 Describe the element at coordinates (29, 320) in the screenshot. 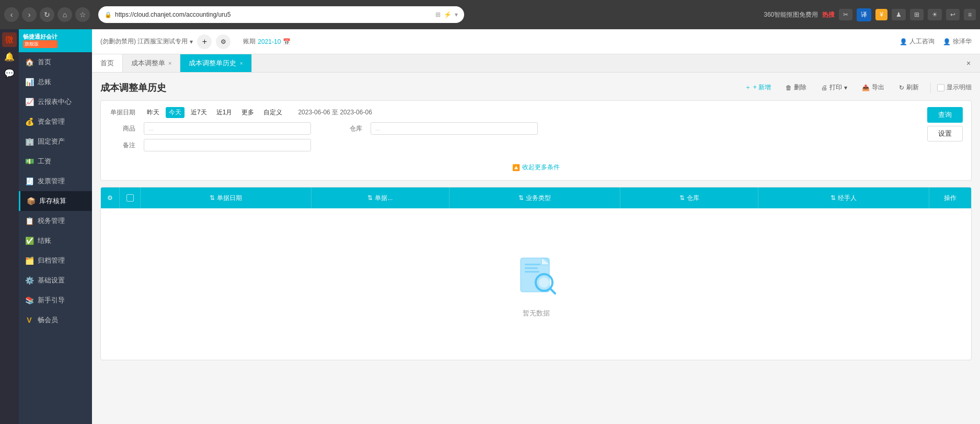

I see `vip-icon: V` at that location.